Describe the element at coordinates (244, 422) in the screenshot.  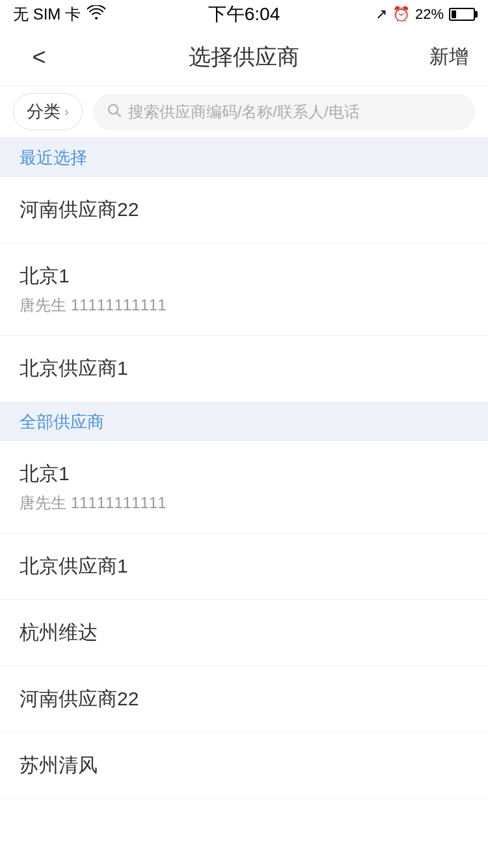
I see `all-section-header: 全部供应商` at that location.